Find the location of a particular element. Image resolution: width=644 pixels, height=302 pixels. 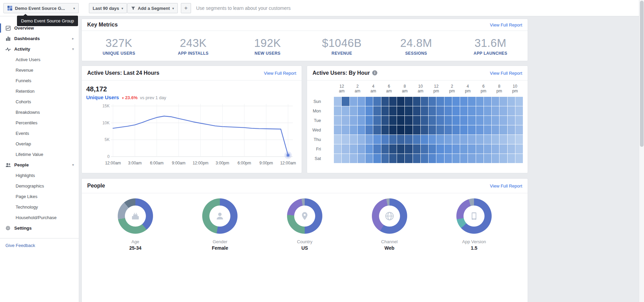

people-breakdown-app-version: App Version1.5 is located at coordinates (474, 225).